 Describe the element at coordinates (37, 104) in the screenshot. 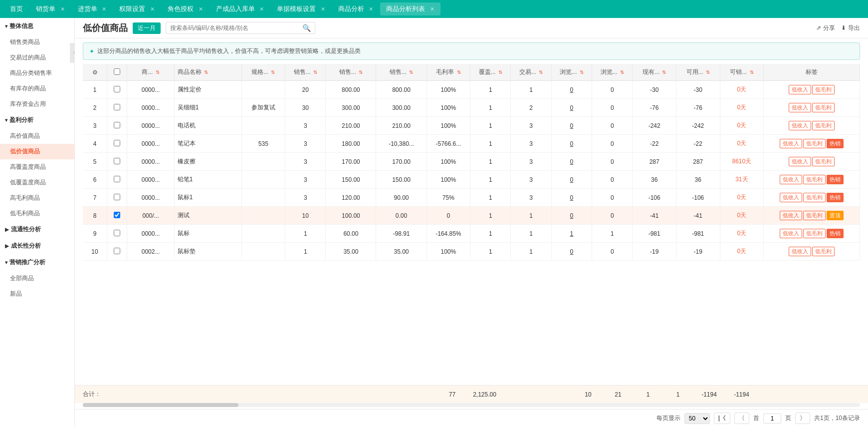

I see `sidebar-item-stock-fund: 库存资金占用` at that location.